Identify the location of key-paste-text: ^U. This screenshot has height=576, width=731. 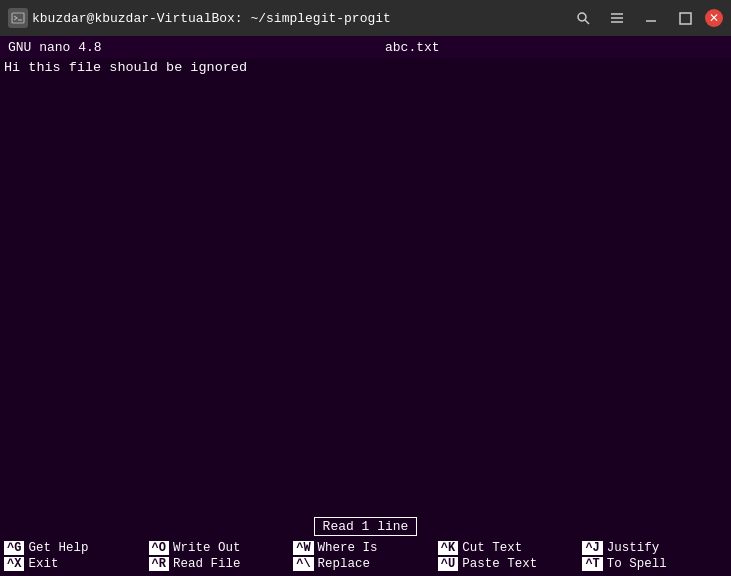
(448, 564).